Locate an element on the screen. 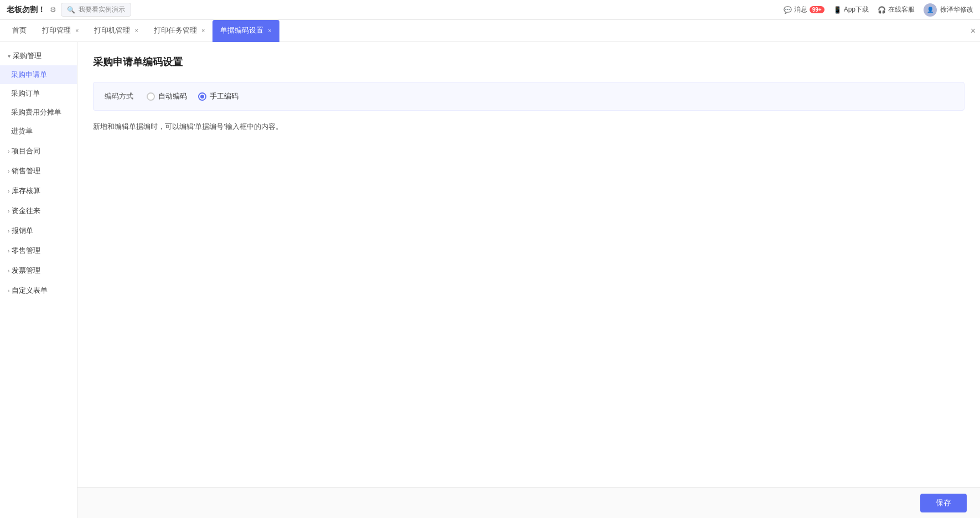 This screenshot has height=518, width=980. arrow-right-icon7: › is located at coordinates (9, 271).